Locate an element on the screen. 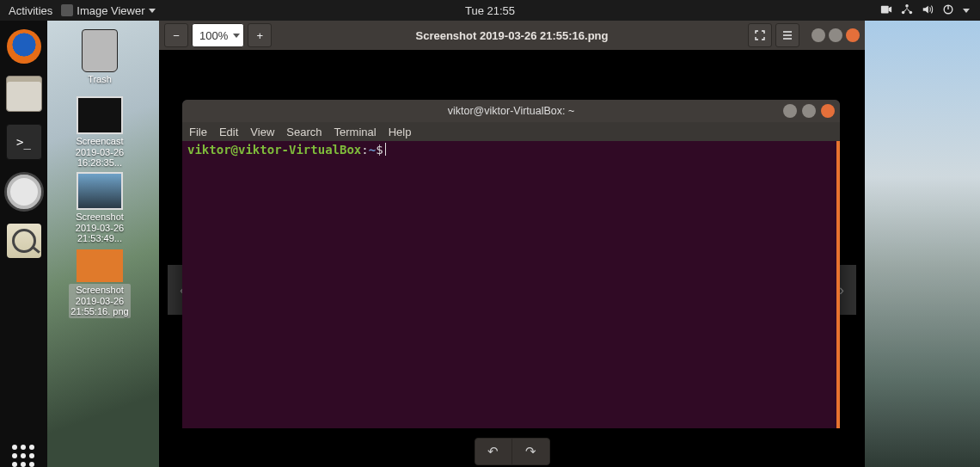 This screenshot has height=467, width=980. image-viewer-rotate-toolbar: ↶ ↷ is located at coordinates (512, 452).